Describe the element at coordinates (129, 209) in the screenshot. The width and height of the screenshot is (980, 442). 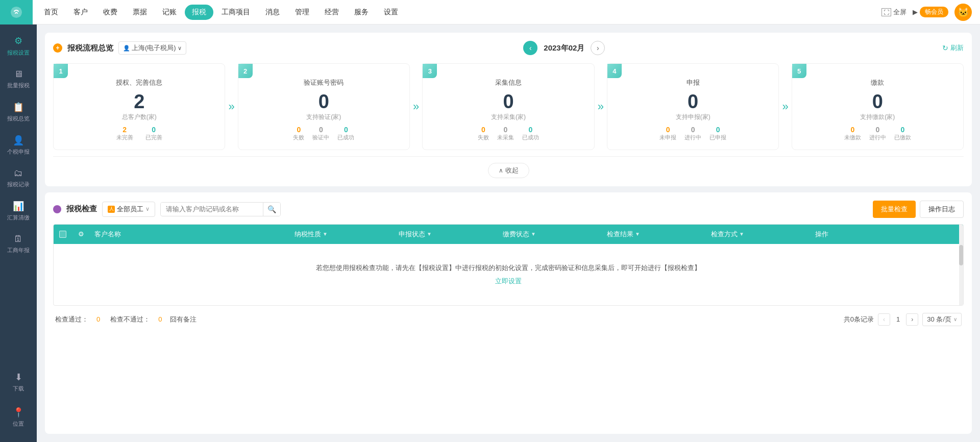
I see `employee-filter: 人 全部员工 ∨` at that location.